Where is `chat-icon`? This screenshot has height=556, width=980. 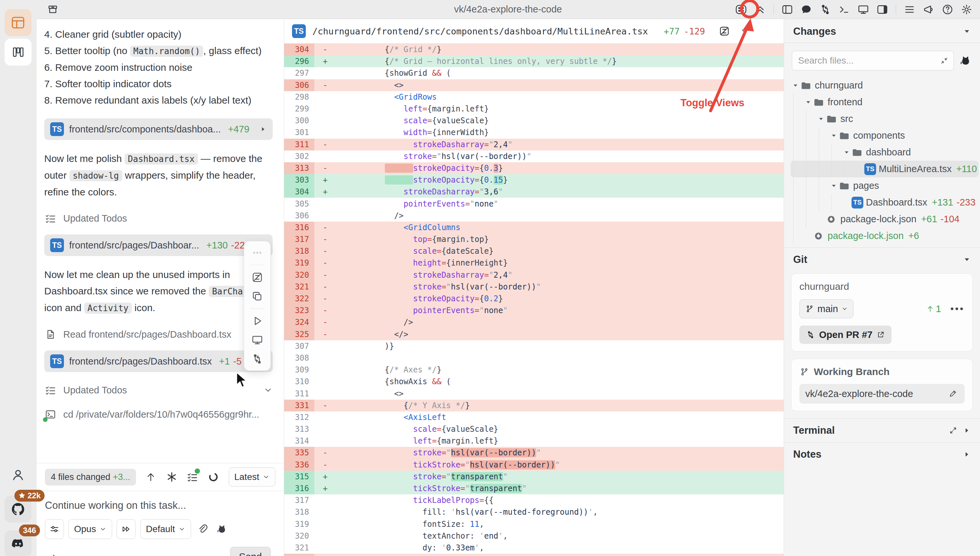 chat-icon is located at coordinates (806, 10).